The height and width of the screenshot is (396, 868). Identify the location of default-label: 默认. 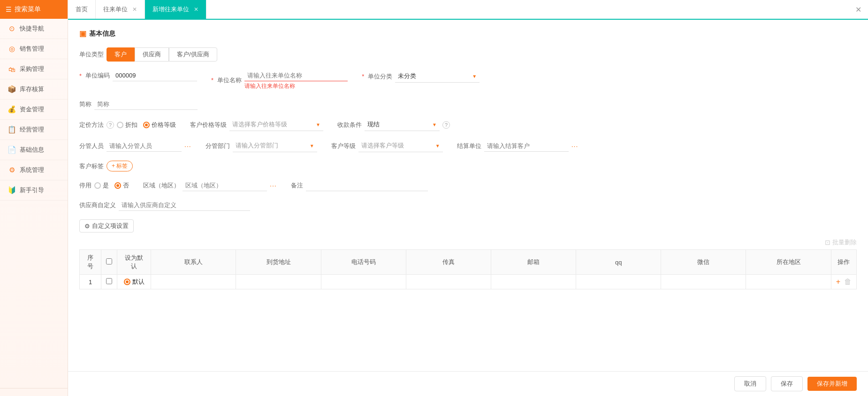
(138, 282).